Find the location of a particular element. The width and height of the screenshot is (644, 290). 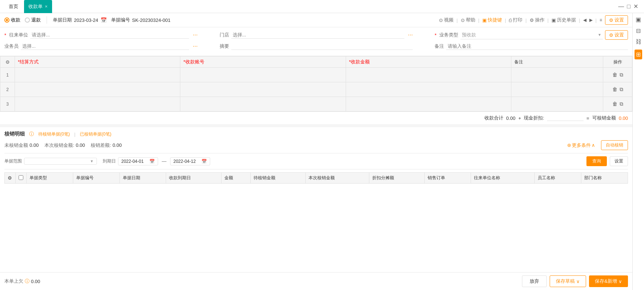

business-type-dropdown: 预收款 ▼ is located at coordinates (532, 35).